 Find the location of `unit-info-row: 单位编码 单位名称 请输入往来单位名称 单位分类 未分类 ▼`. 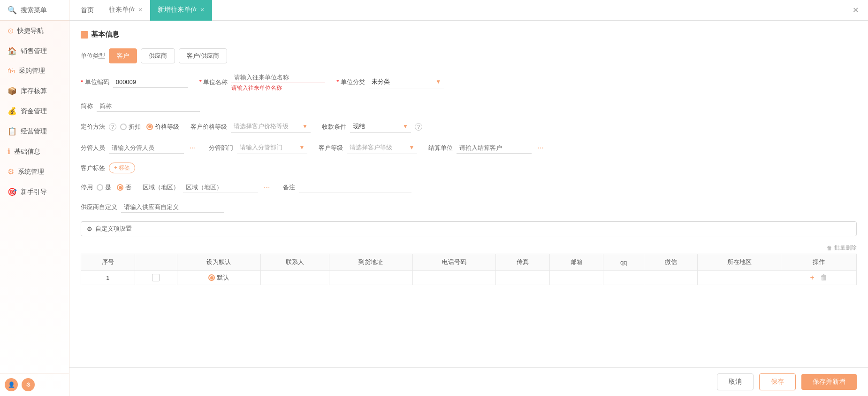

unit-info-row: 单位编码 单位名称 请输入往来单位名称 单位分类 未分类 ▼ is located at coordinates (469, 82).